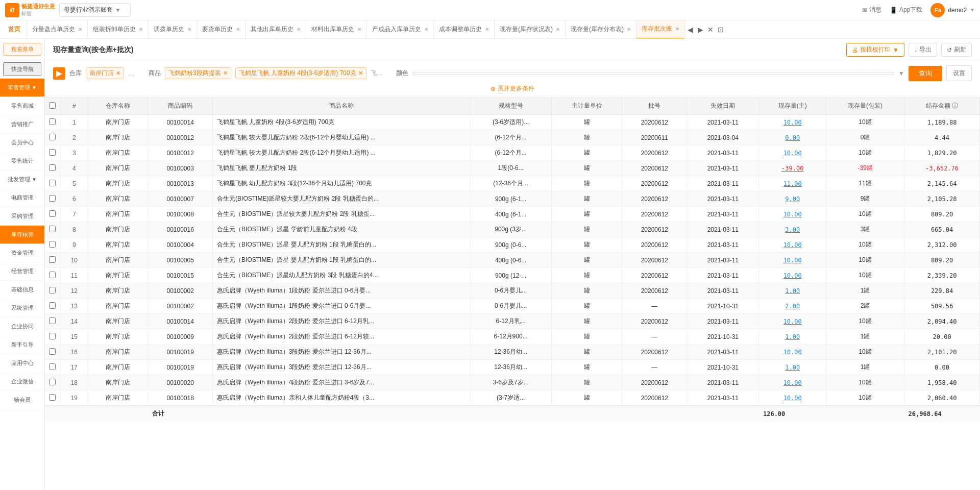 Image resolution: width=980 pixels, height=490 pixels. Describe the element at coordinates (360, 74) in the screenshot. I see `goods-tag-2-close: ✕` at that location.